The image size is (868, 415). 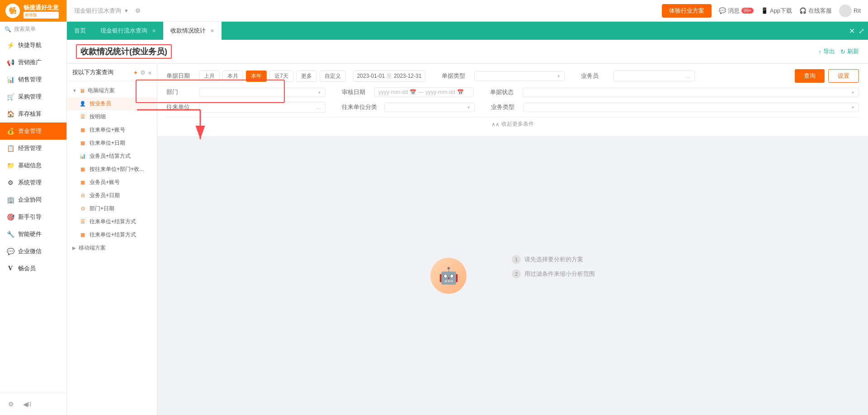 I want to click on edition-badge: 标准版, so click(x=41, y=15).